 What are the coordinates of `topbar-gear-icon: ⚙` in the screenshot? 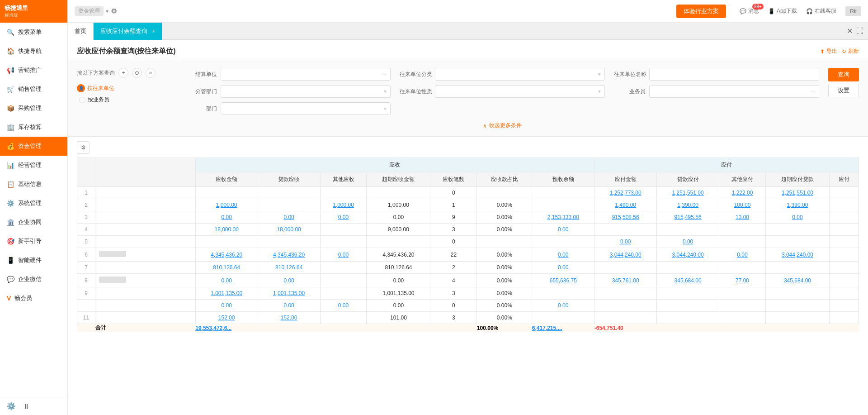 It's located at (114, 11).